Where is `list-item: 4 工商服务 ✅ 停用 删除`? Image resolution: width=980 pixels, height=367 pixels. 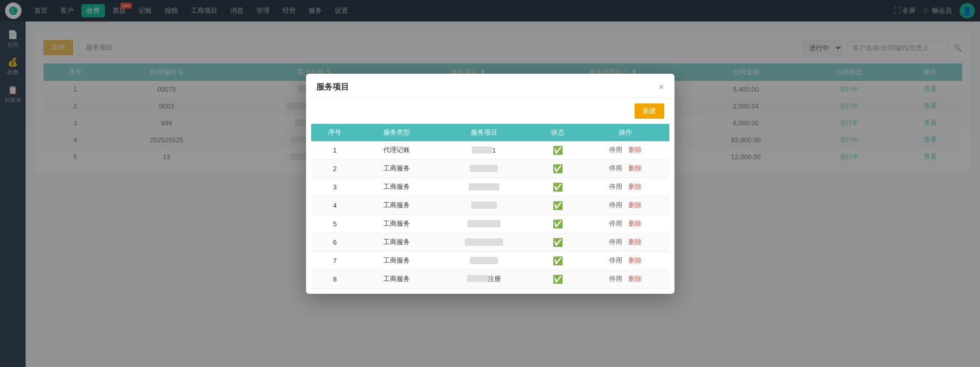
list-item: 4 工商服务 ✅ 停用 删除 is located at coordinates (490, 205).